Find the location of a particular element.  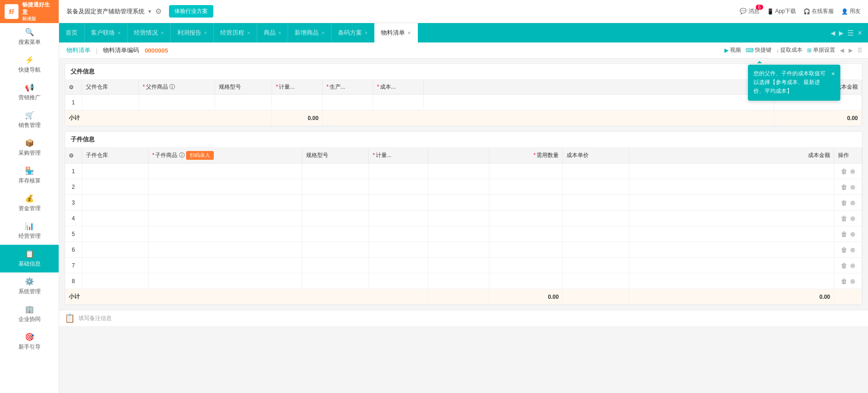

close-tab-history: × is located at coordinates (248, 33).